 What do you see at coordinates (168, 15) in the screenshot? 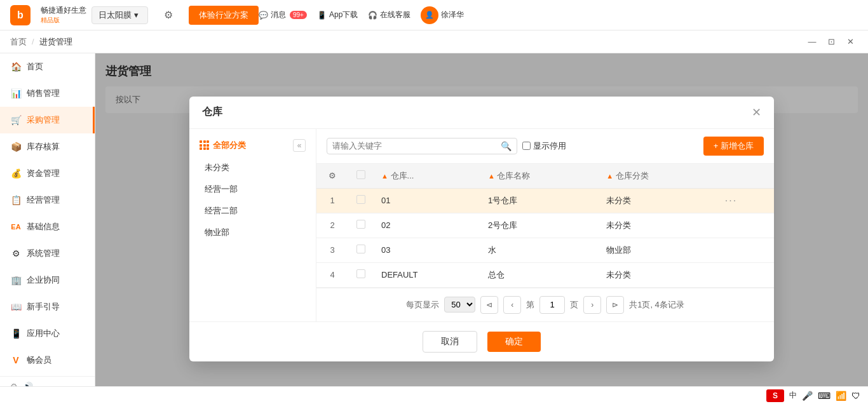
I see `settings-icon: ⚙` at bounding box center [168, 15].